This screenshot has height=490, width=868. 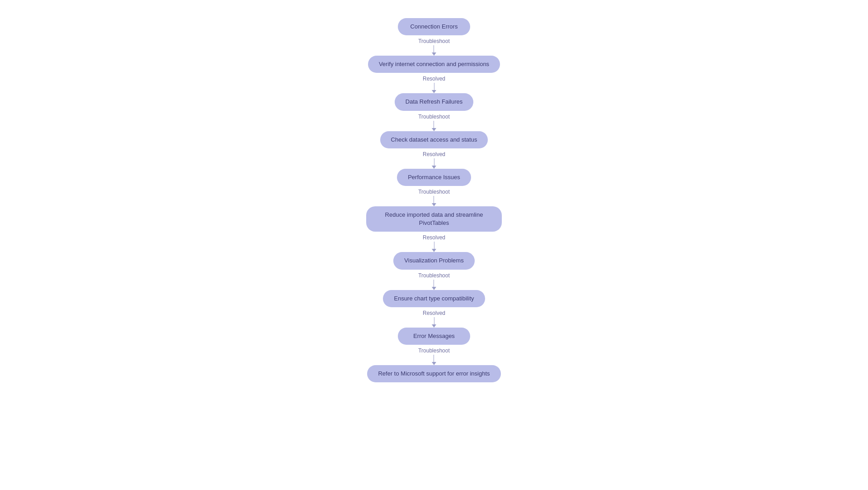 What do you see at coordinates (434, 140) in the screenshot?
I see `node-check-dataset: Check dataset access and status` at bounding box center [434, 140].